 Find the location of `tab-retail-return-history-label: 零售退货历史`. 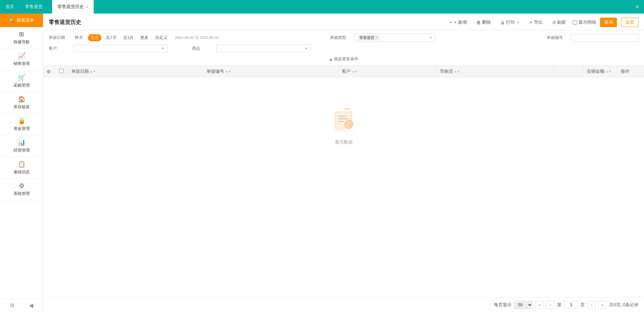

tab-retail-return-history-label: 零售退货历史 is located at coordinates (71, 7).